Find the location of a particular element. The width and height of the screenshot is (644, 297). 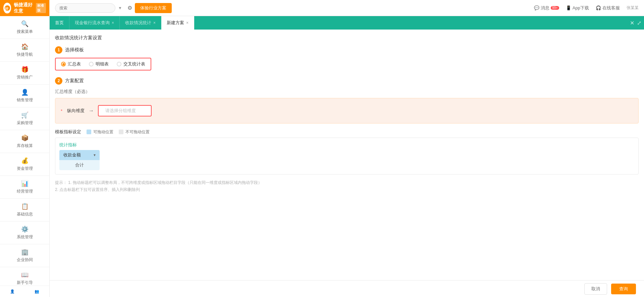

logo-tag: 标准版 is located at coordinates (41, 8).